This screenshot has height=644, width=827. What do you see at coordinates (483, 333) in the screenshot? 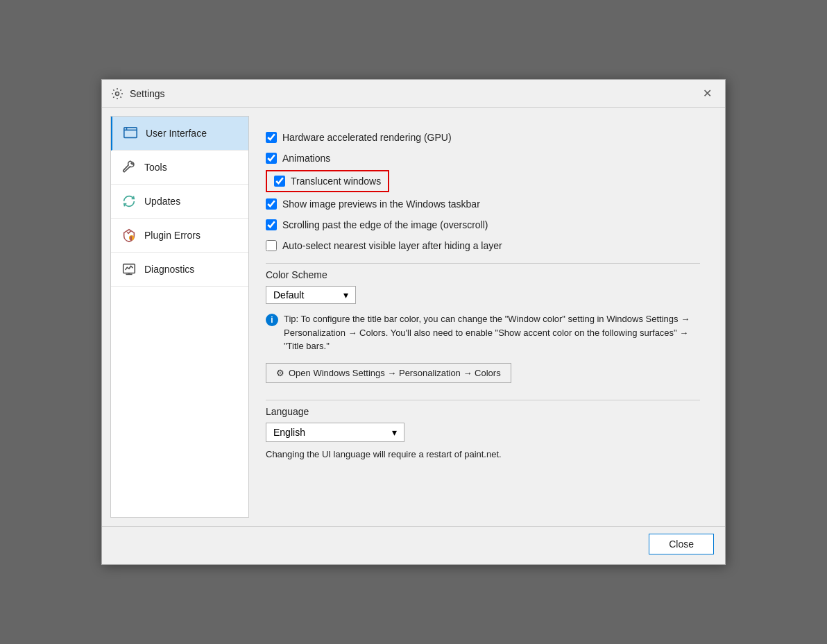
I see `tip-box: i Tip: To configure the title bar color,…` at bounding box center [483, 333].